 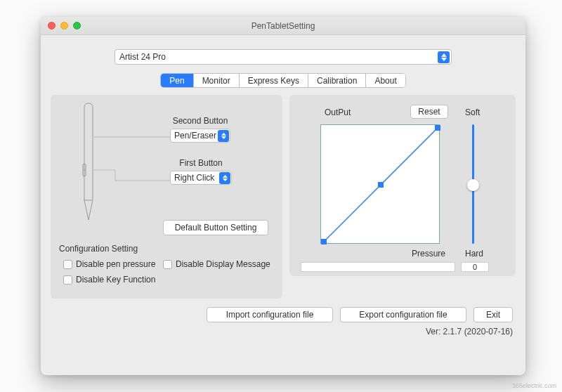 I want to click on default-button-setting: Default Button Setting, so click(x=216, y=228).